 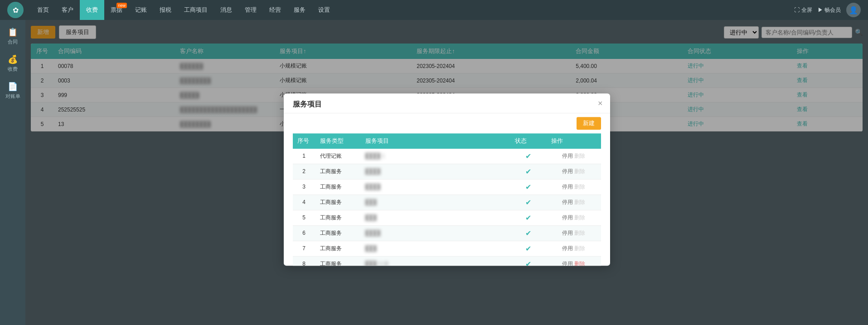 What do you see at coordinates (447, 233) in the screenshot?
I see `modal-table-row: 6 工商服务 ████ ✔ 停用 删除` at bounding box center [447, 233].